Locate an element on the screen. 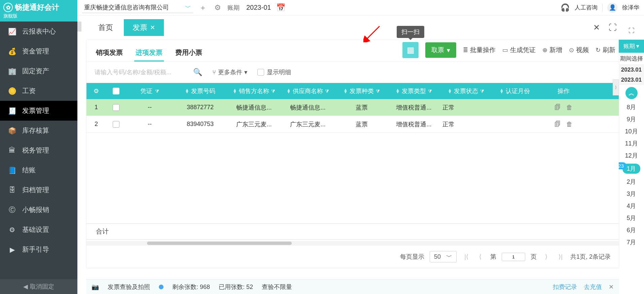 Image resolution: width=644 pixels, height=294 pixels. sidebar-item-funds: 💰资金管理 is located at coordinates (39, 51).